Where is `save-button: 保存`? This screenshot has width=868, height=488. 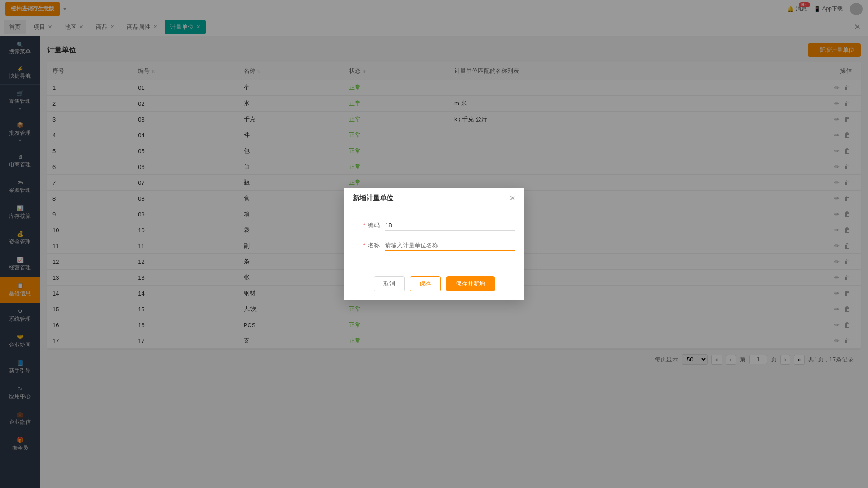 save-button: 保存 is located at coordinates (425, 284).